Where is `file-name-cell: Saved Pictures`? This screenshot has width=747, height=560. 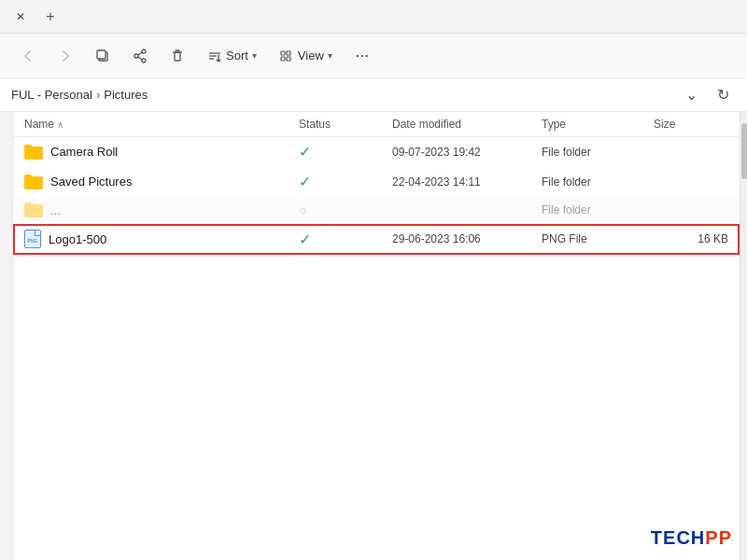 file-name-cell: Saved Pictures is located at coordinates (162, 182).